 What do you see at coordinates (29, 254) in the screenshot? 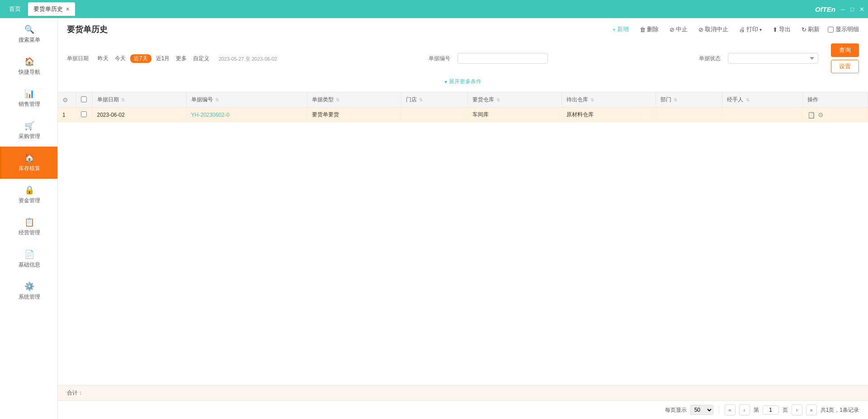
I see `basic-info-icon: 📄` at bounding box center [29, 254].